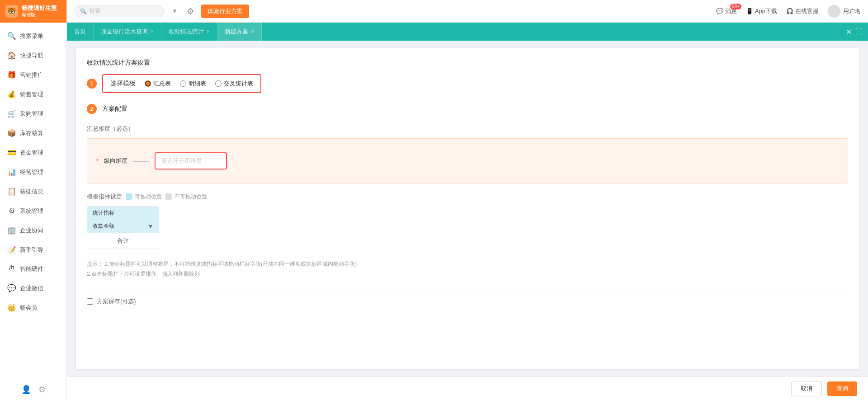 This screenshot has height=400, width=868. What do you see at coordinates (33, 172) in the screenshot?
I see `sidebar-item-operation: 📊 经营管理` at bounding box center [33, 172].